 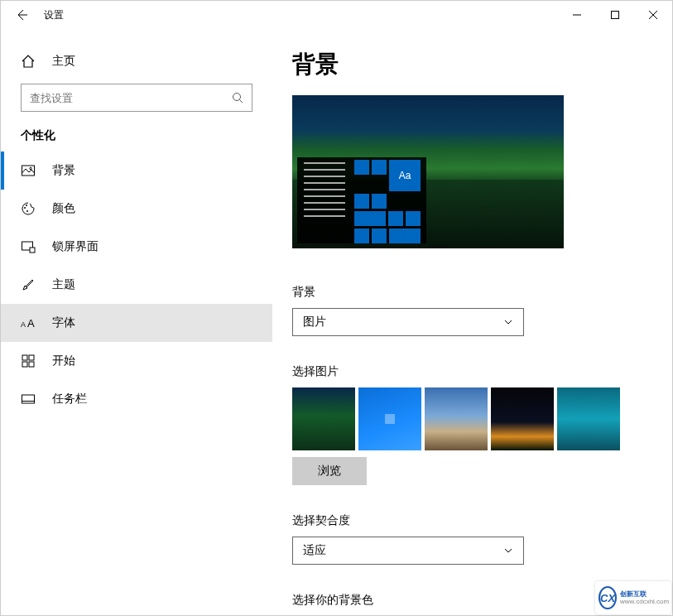 I want to click on fit-select: 适应, so click(x=408, y=551).